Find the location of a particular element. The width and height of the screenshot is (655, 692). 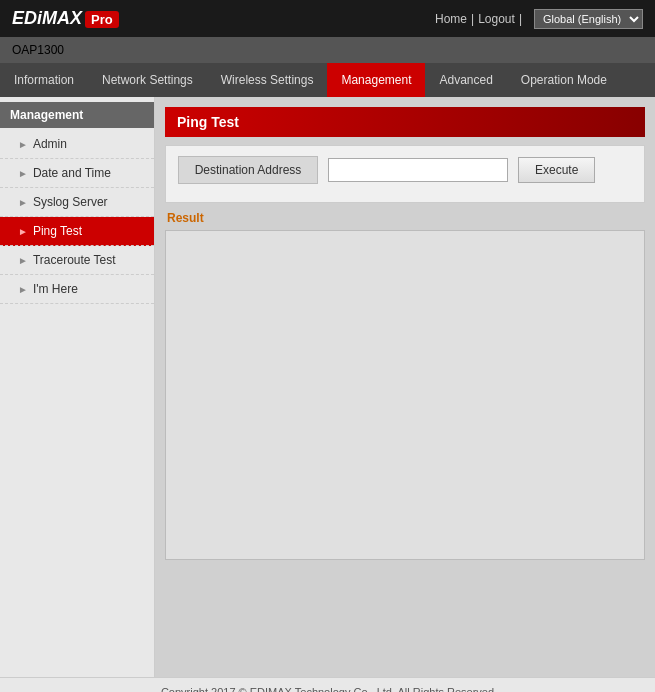

destination-row: Destination Address Execute is located at coordinates (405, 170).